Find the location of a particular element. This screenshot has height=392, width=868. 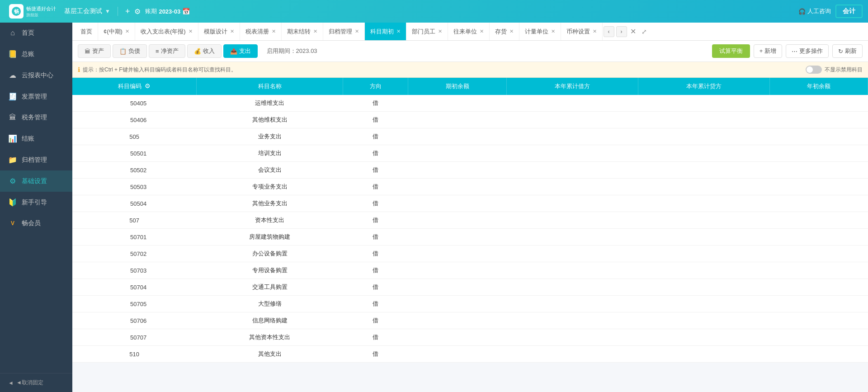

sidebar-item-guide: 🔰 新手引导 is located at coordinates (36, 203).